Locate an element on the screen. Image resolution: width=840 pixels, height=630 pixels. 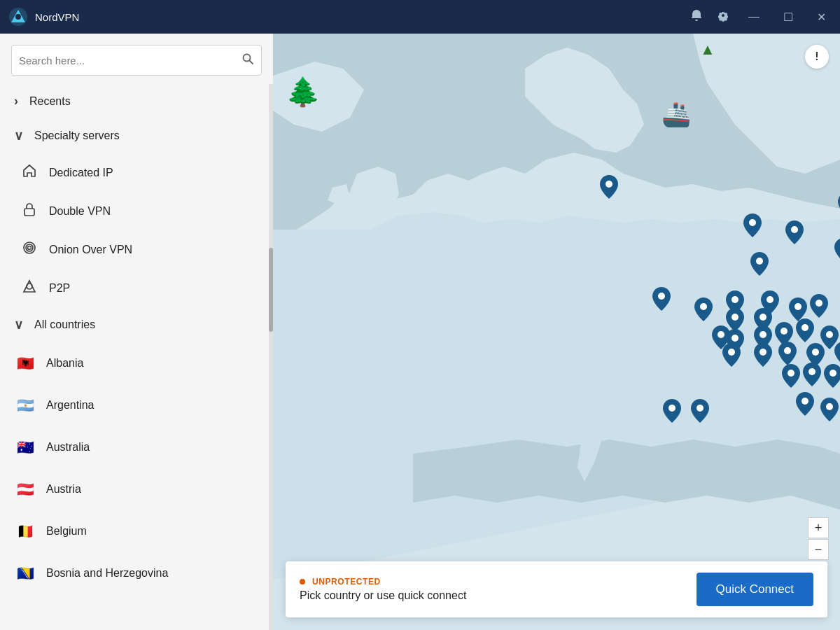
notification-icon is located at coordinates (696, 17).